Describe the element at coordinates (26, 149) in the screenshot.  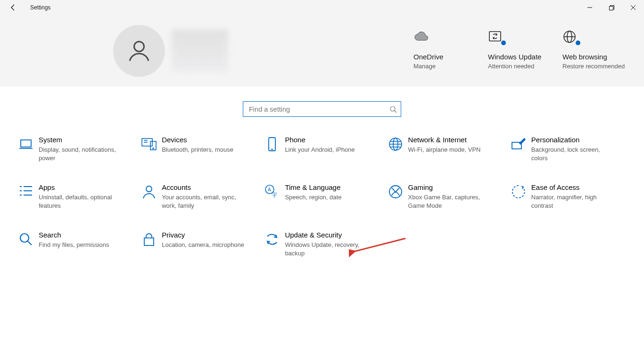
I see `laptop-icon` at that location.